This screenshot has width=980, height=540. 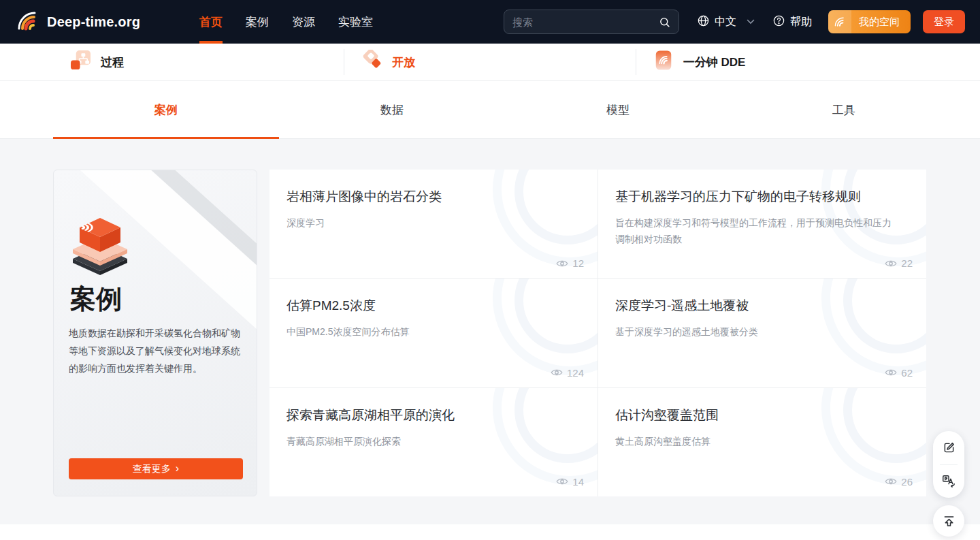 What do you see at coordinates (425, 441) in the screenshot?
I see `case-subtitle: 青藏高原湖相平原演化探索` at bounding box center [425, 441].